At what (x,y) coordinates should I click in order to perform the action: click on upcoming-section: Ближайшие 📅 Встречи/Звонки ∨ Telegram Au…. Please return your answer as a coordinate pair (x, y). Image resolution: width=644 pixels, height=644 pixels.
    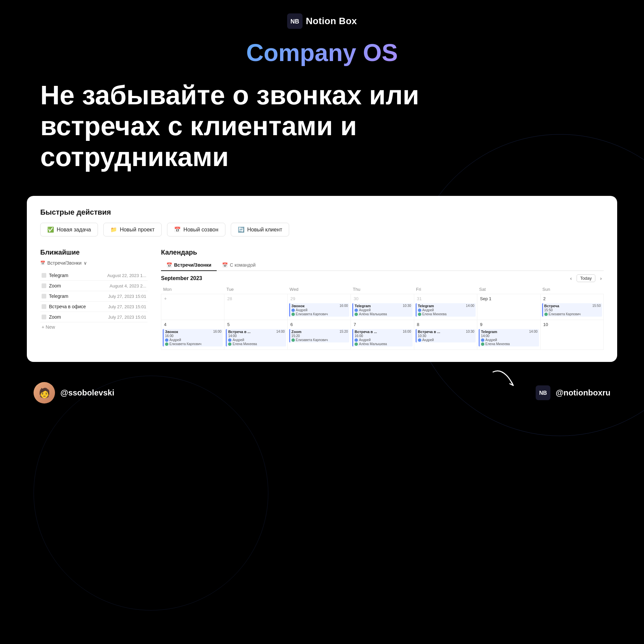
    Looking at the image, I should click on (94, 290).